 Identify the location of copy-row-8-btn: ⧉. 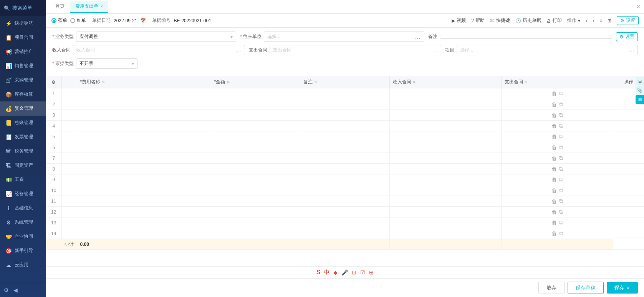
(561, 169).